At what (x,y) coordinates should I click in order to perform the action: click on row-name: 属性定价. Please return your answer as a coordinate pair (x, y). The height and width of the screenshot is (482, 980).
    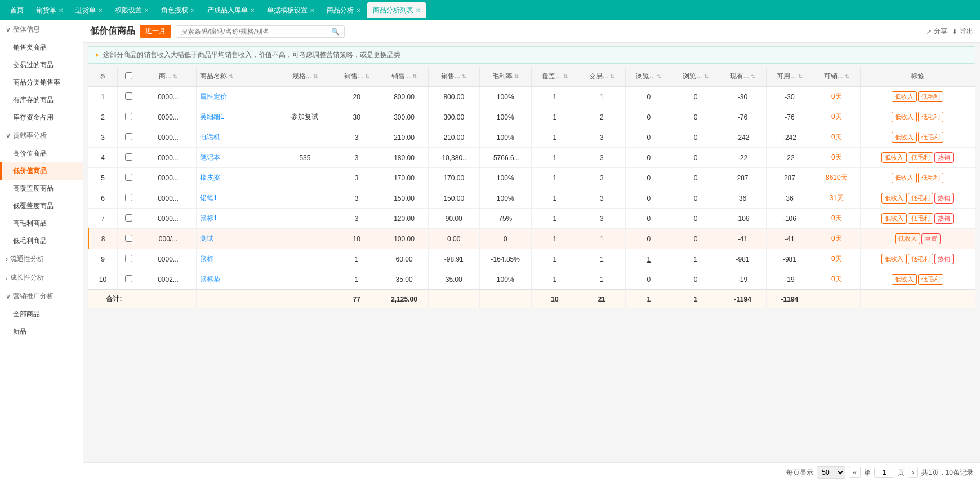
    Looking at the image, I should click on (237, 97).